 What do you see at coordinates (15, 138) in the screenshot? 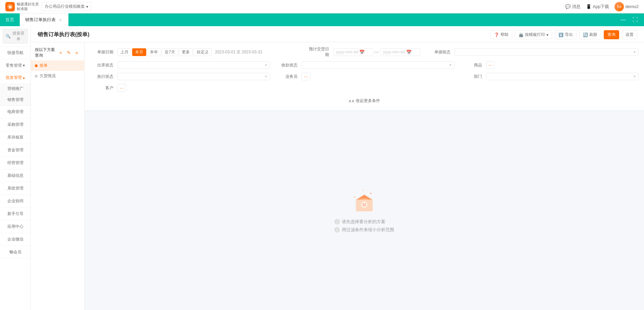
I see `sidebar-item-inventory: 库存核算` at bounding box center [15, 138].